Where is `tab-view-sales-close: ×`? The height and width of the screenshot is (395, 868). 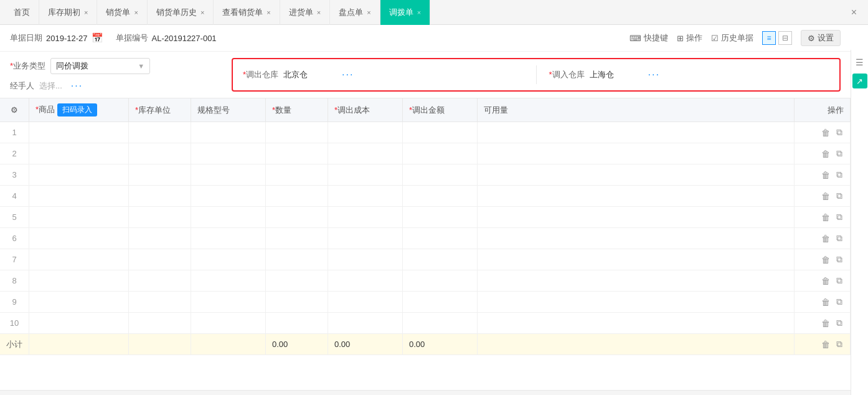 tab-view-sales-close: × is located at coordinates (268, 12).